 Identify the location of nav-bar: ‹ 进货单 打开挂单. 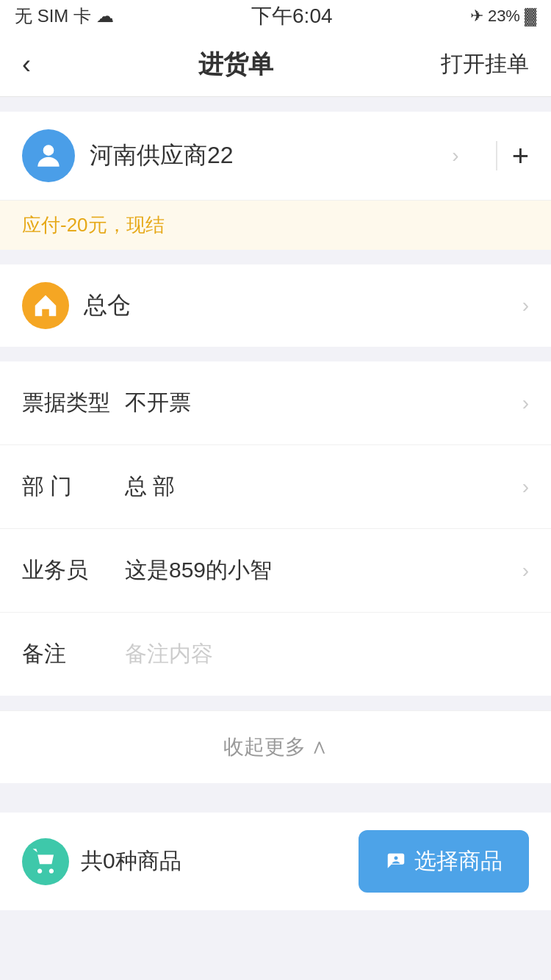
(276, 65).